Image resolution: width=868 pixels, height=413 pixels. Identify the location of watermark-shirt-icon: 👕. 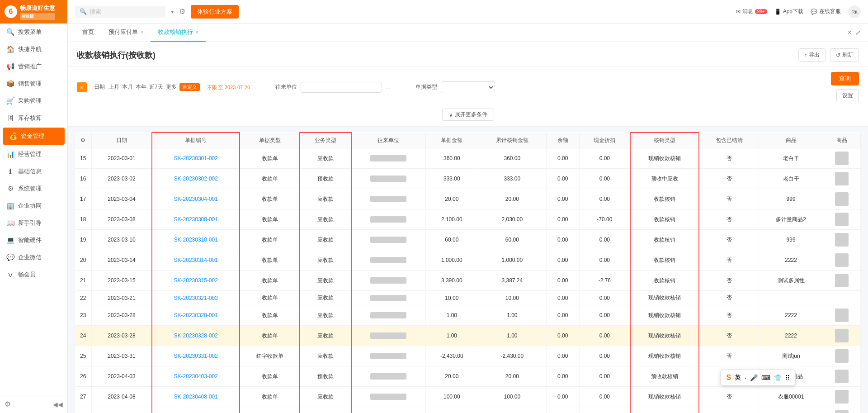
(778, 378).